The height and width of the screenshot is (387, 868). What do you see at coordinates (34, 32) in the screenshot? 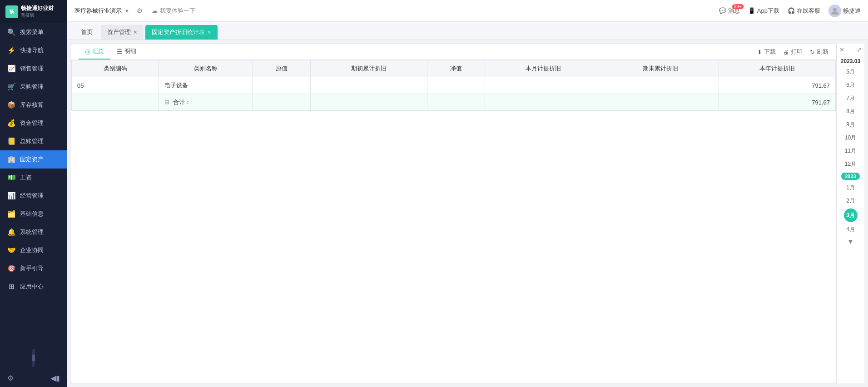
I see `sidebar-item-search: 🔍 搜索菜单` at bounding box center [34, 32].